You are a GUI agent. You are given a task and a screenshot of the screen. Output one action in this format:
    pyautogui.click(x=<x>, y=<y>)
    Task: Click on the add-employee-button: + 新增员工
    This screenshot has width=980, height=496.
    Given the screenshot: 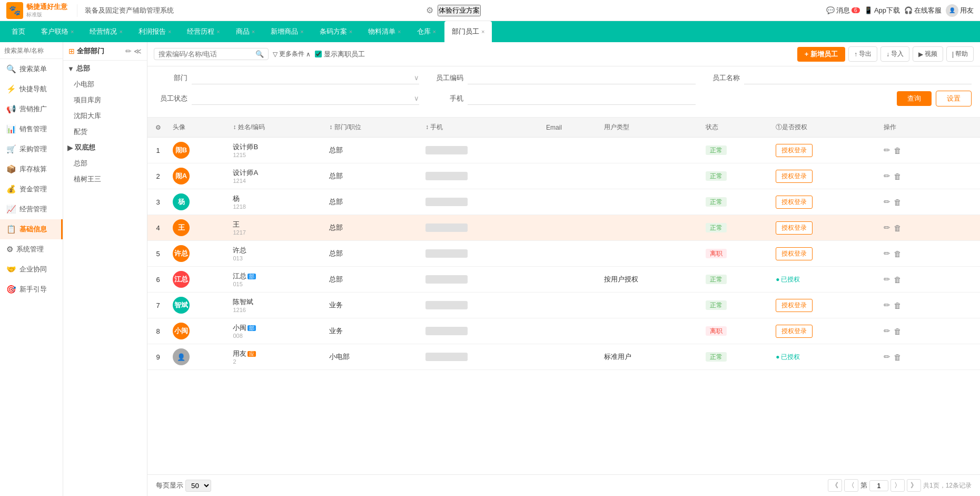 What is the action you would take?
    pyautogui.click(x=821, y=54)
    